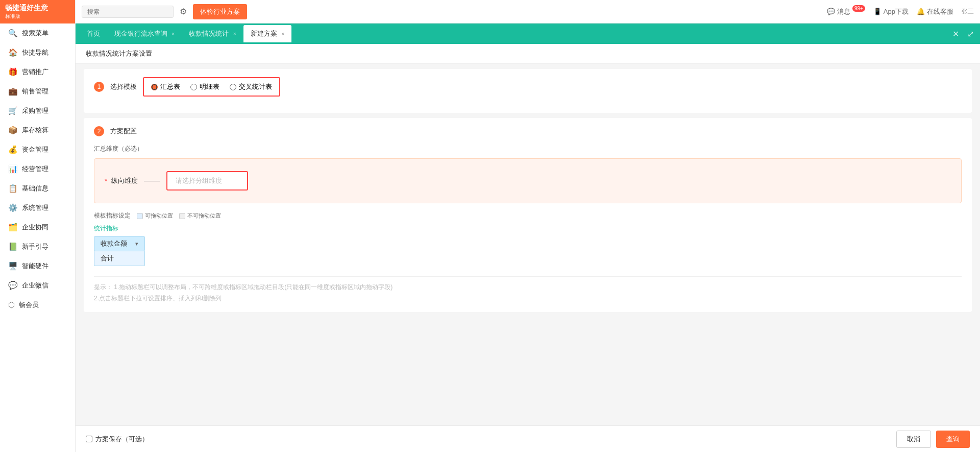  What do you see at coordinates (38, 266) in the screenshot?
I see `sidebar-item-hardware: 🖥️ 智能硬件` at bounding box center [38, 266].